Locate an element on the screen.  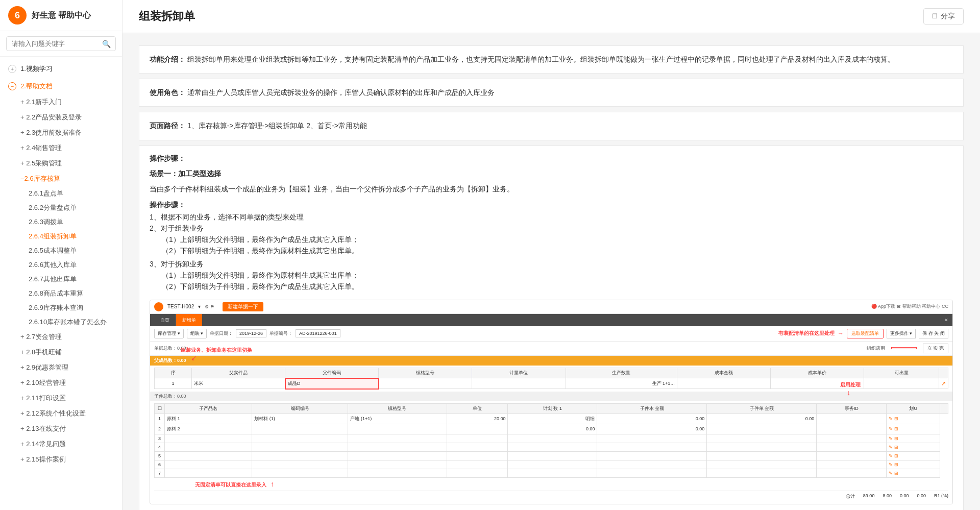
search-box: 🔍 is located at coordinates (61, 44).